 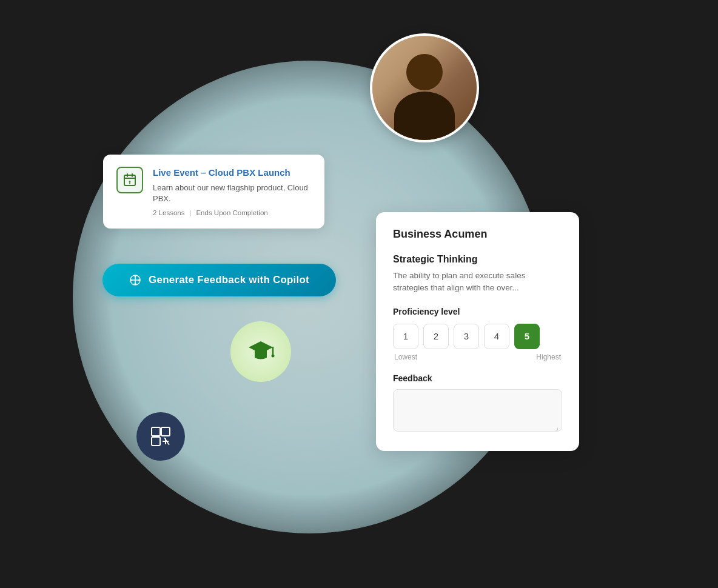 I want to click on scale-button-1: 1, so click(x=406, y=336).